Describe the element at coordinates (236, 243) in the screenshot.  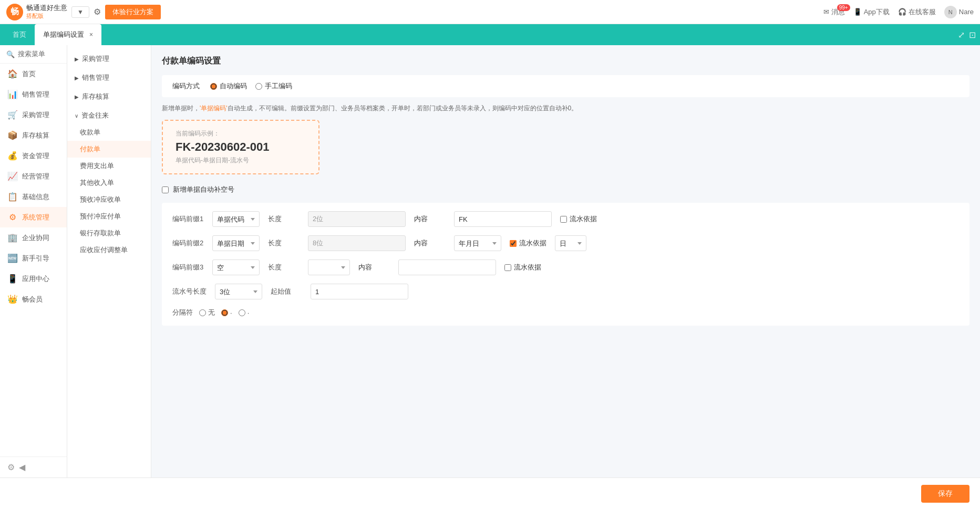
I see `prefix2-select: 单据日期` at that location.